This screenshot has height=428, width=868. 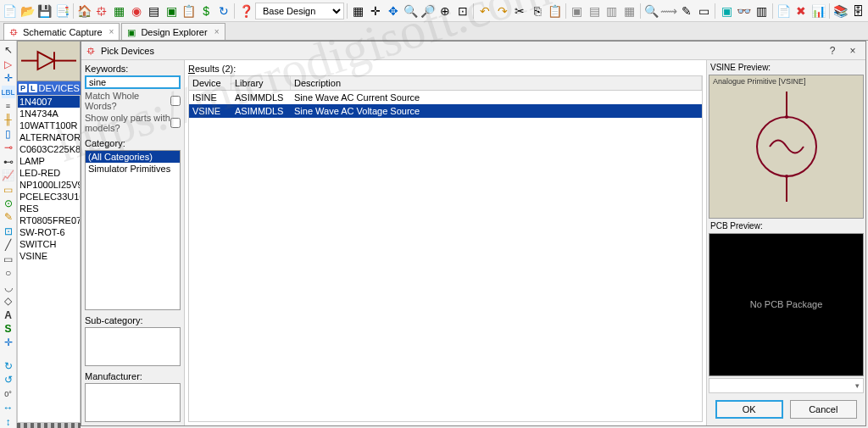 What do you see at coordinates (8, 162) in the screenshot?
I see `pin-icon: ⊷` at bounding box center [8, 162].